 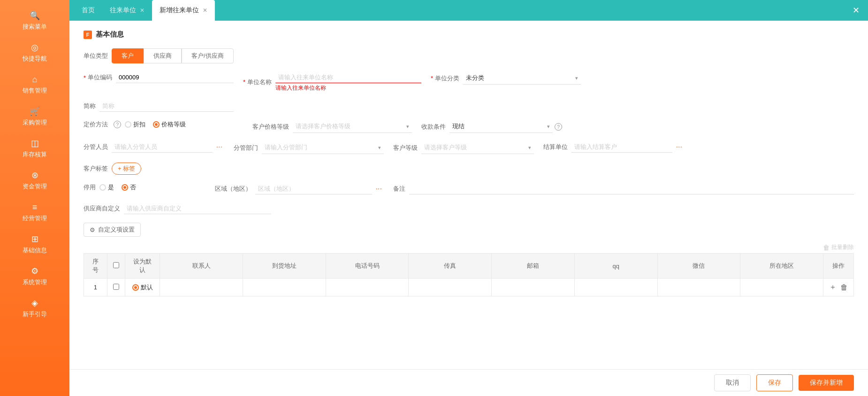 I want to click on unit-btn-both: 客户/供应商, so click(x=207, y=56).